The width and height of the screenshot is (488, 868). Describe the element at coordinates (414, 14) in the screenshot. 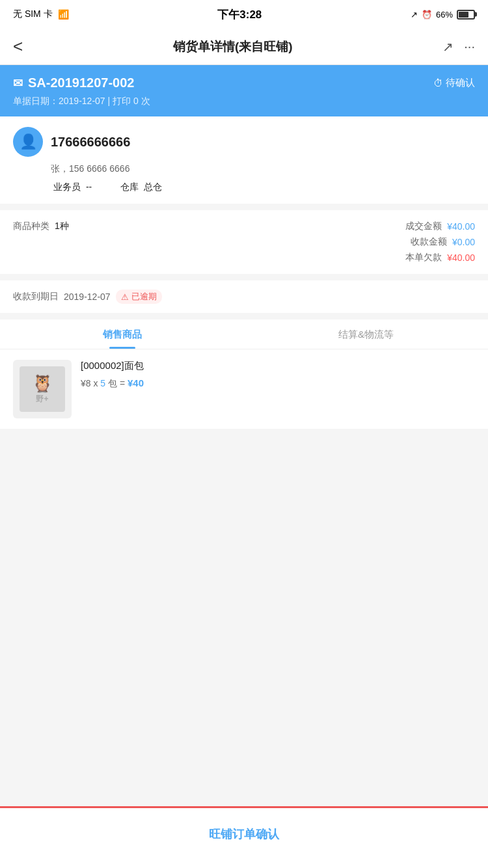

I see `location-icon: ↗` at that location.